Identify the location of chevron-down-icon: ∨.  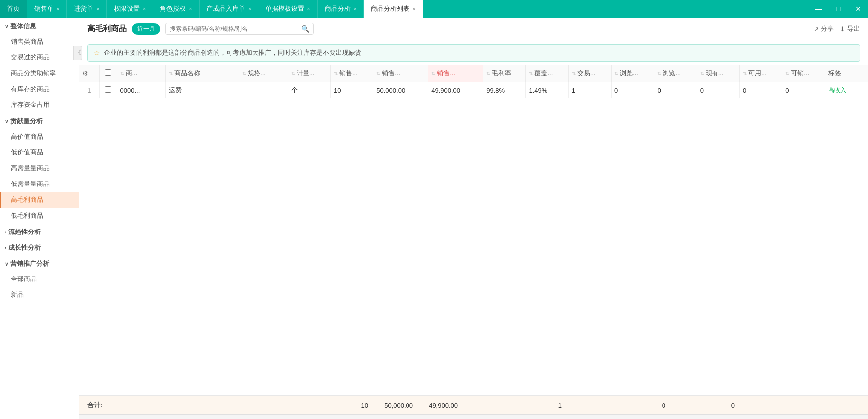
(7, 27).